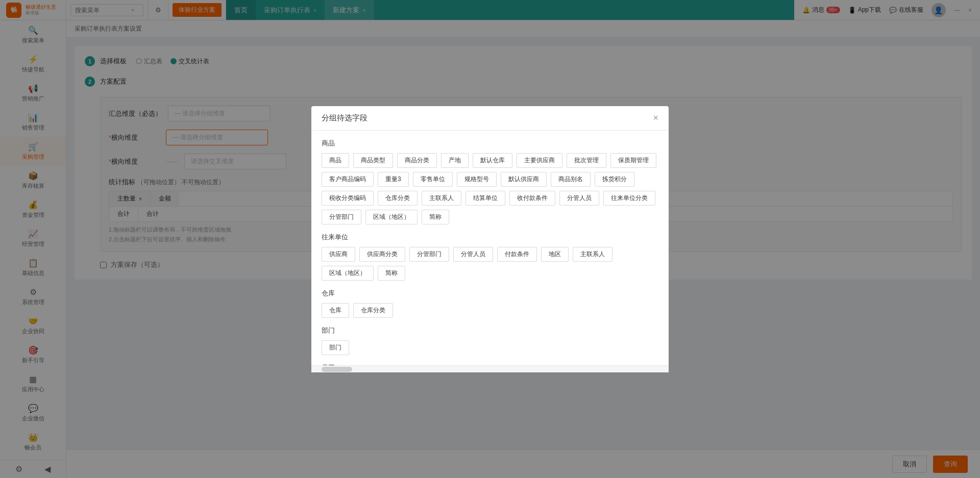 Image resolution: width=980 pixels, height=478 pixels. Describe the element at coordinates (490, 331) in the screenshot. I see `section-department-title: 部门` at that location.